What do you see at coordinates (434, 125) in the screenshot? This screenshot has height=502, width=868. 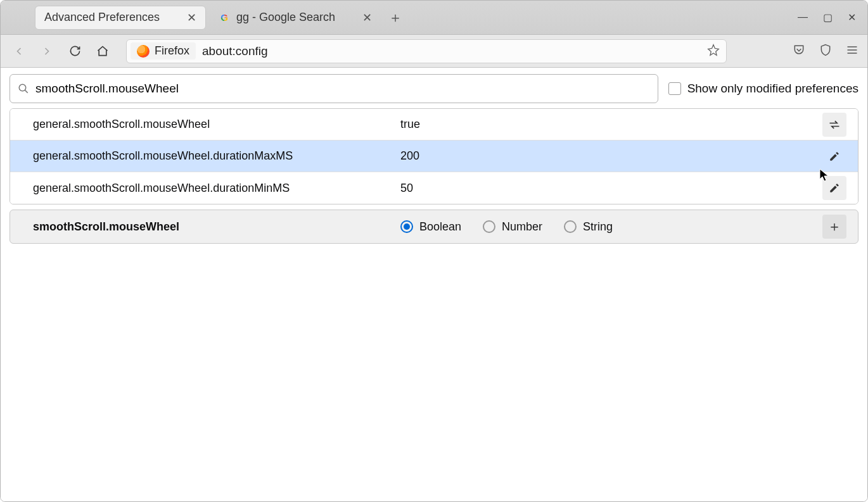 I see `pref-row: general.smoothScroll.mouseWheel true` at bounding box center [434, 125].